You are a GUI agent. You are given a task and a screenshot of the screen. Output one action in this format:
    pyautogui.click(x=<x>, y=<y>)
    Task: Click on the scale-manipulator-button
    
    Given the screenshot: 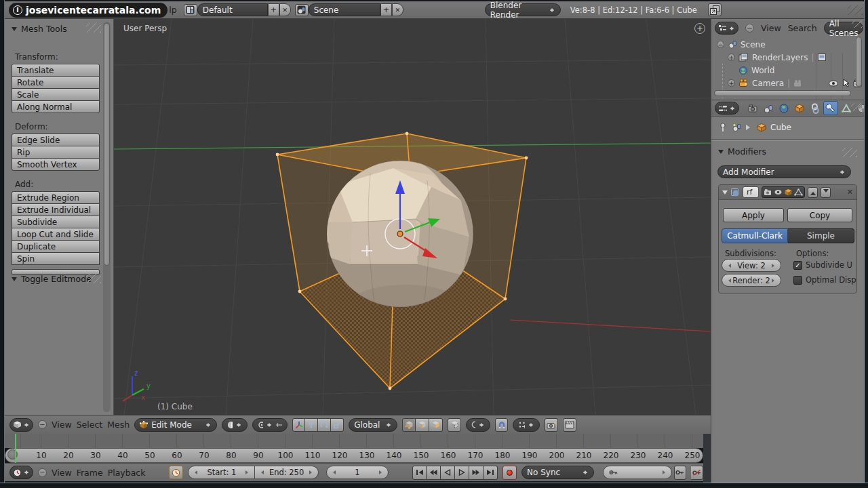 What is the action you would take?
    pyautogui.click(x=338, y=425)
    